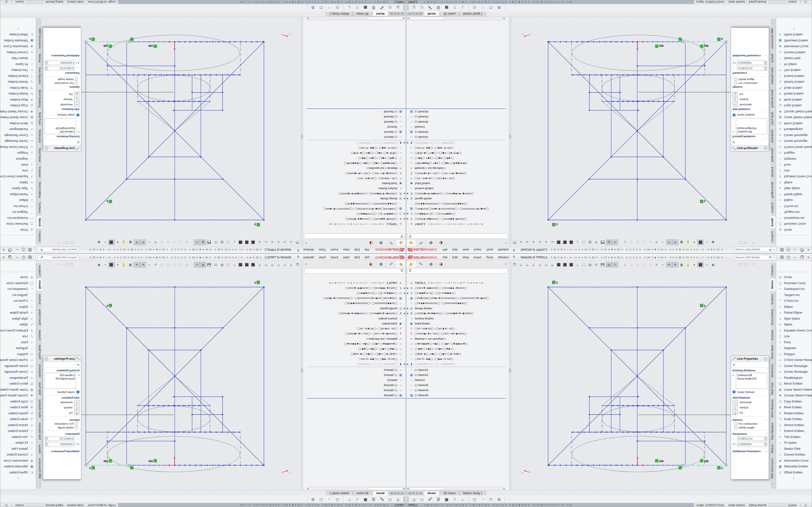 This screenshot has width=812, height=507. Describe the element at coordinates (297, 265) in the screenshot. I see `docplay-icon: 🗔` at that location.